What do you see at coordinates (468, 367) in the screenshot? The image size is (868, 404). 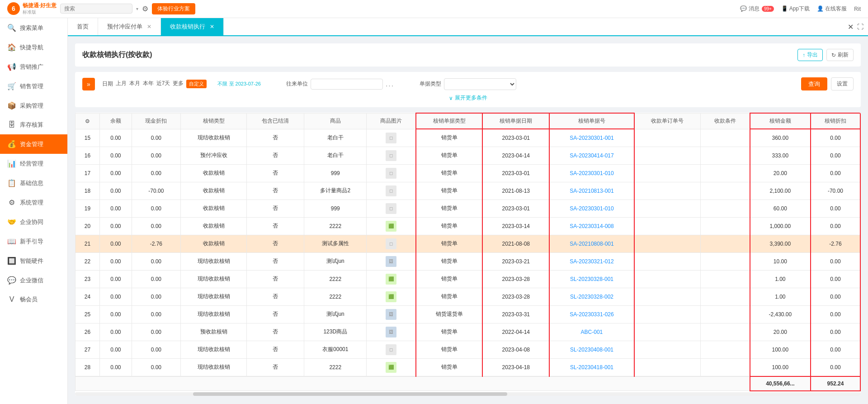 I see `table-row: 28 0.00 0.00 现结收款核销 否 2222 🟩 销货单 2023-04…` at bounding box center [468, 367].